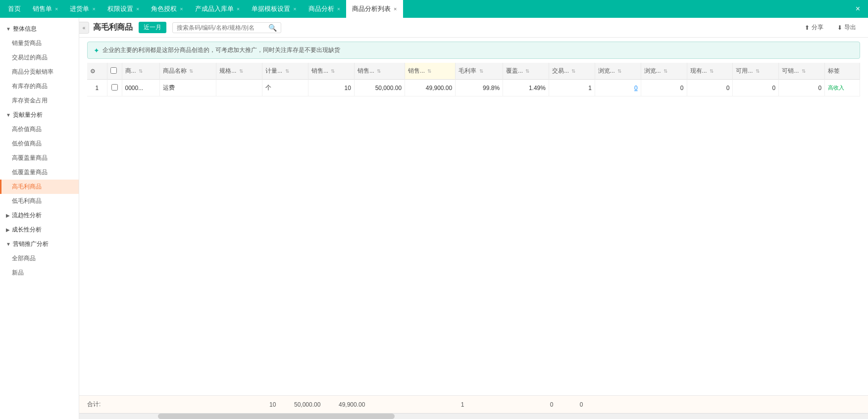 Image resolution: width=868 pixels, height=419 pixels. I want to click on th-checkbox, so click(114, 71).